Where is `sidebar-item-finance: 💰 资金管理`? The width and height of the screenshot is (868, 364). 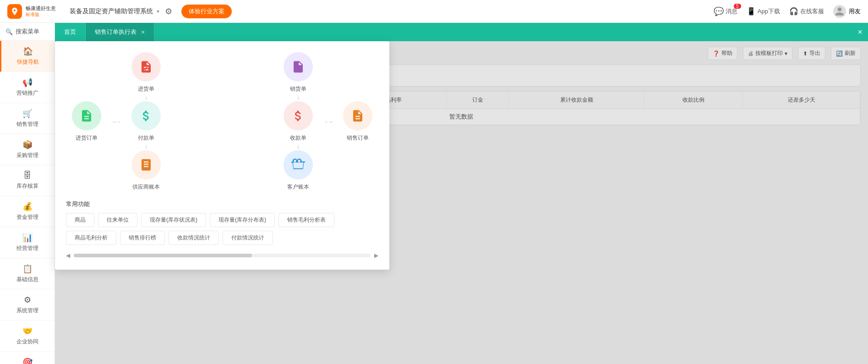
sidebar-item-finance: 💰 资金管理 is located at coordinates (27, 212).